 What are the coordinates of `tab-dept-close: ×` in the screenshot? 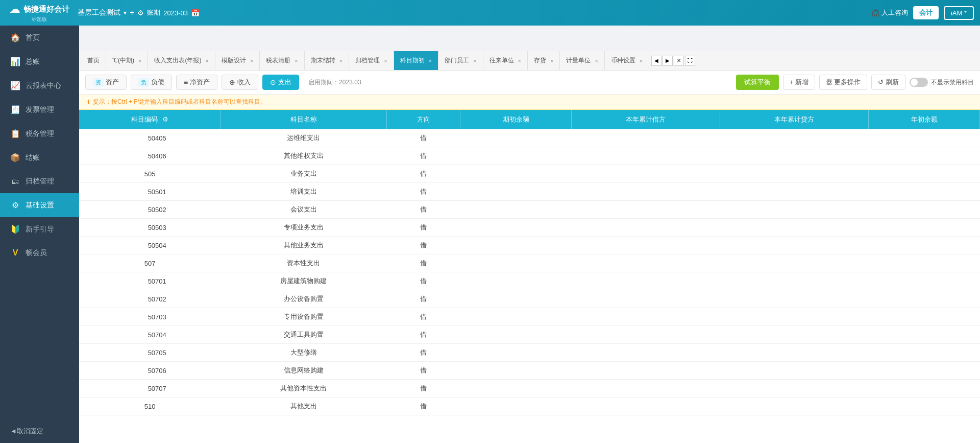 It's located at (475, 61).